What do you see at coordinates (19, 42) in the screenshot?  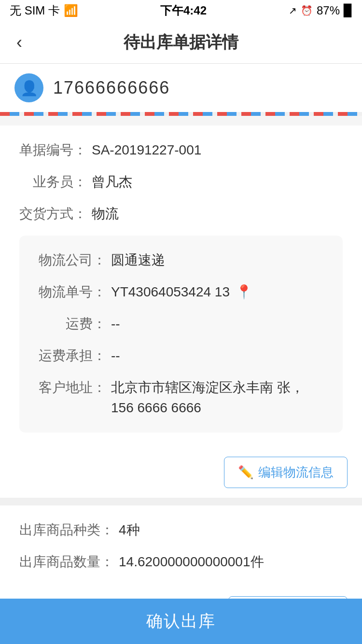 I see `back-button: ‹` at bounding box center [19, 42].